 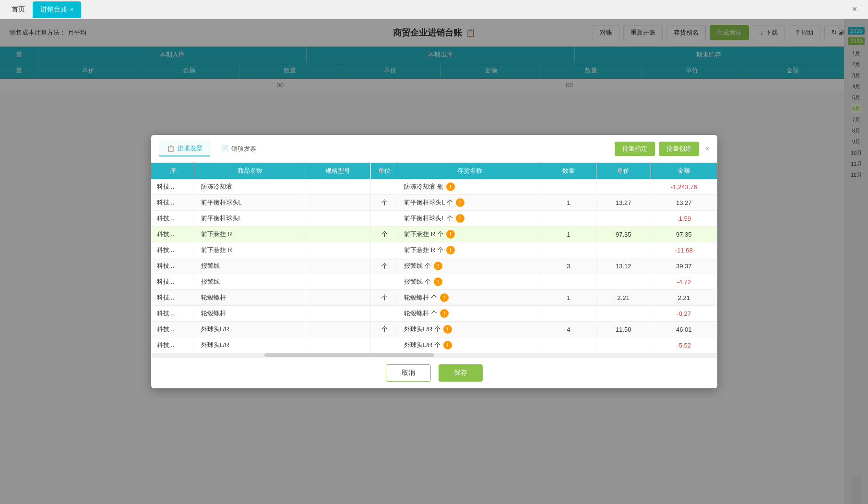 What do you see at coordinates (624, 329) in the screenshot?
I see `cell-price: 11.50` at bounding box center [624, 329].